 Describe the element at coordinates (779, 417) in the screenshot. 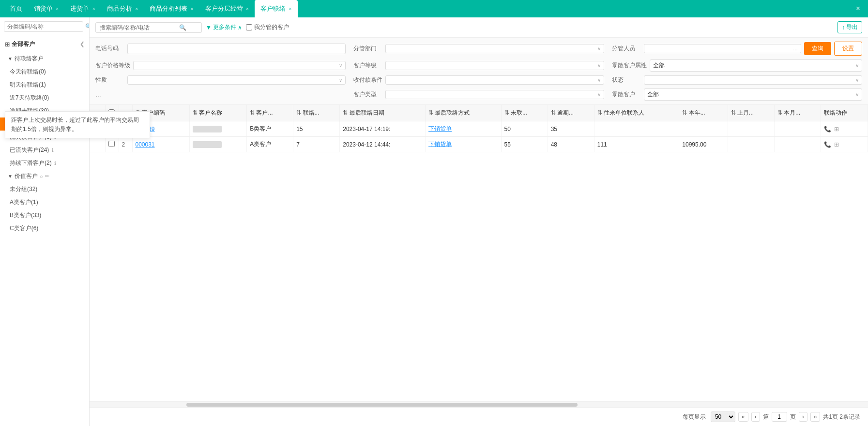

I see `current-page-input` at that location.